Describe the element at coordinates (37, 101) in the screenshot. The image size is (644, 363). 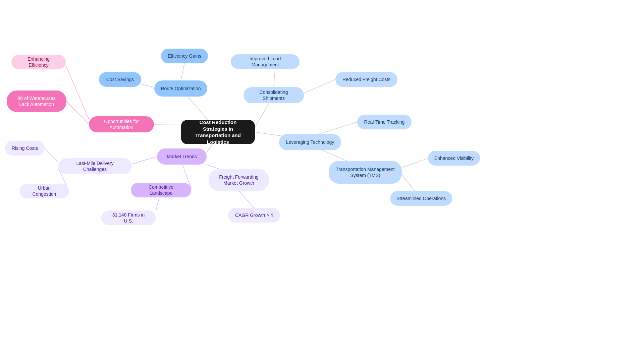
I see `warehouses-lack-automation-node: 80 of Warehouses Lack Automation` at that location.